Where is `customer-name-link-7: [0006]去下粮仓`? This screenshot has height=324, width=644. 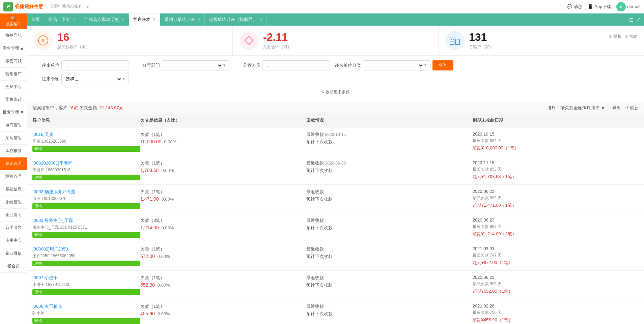 customer-name-link-7: [0006]去下粮仓 is located at coordinates (86, 306).